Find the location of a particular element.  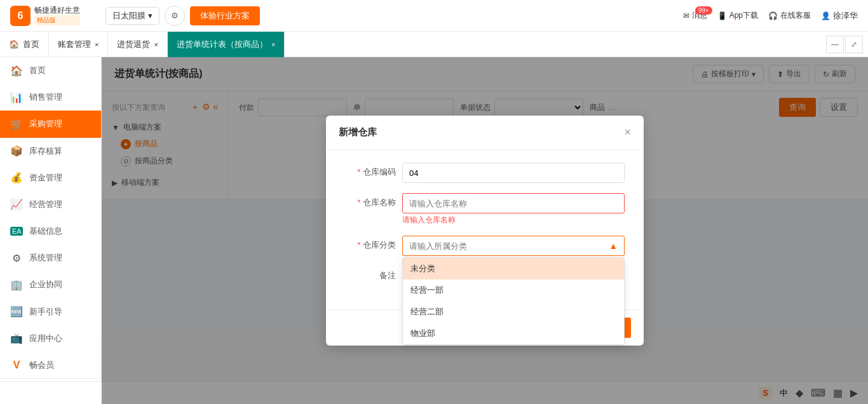

user-avatar-icon: 👤 is located at coordinates (826, 16).